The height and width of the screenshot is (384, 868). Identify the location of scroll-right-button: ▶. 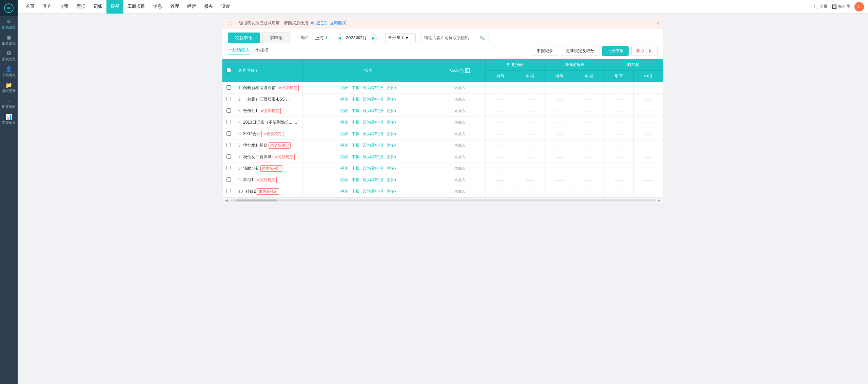
(659, 200).